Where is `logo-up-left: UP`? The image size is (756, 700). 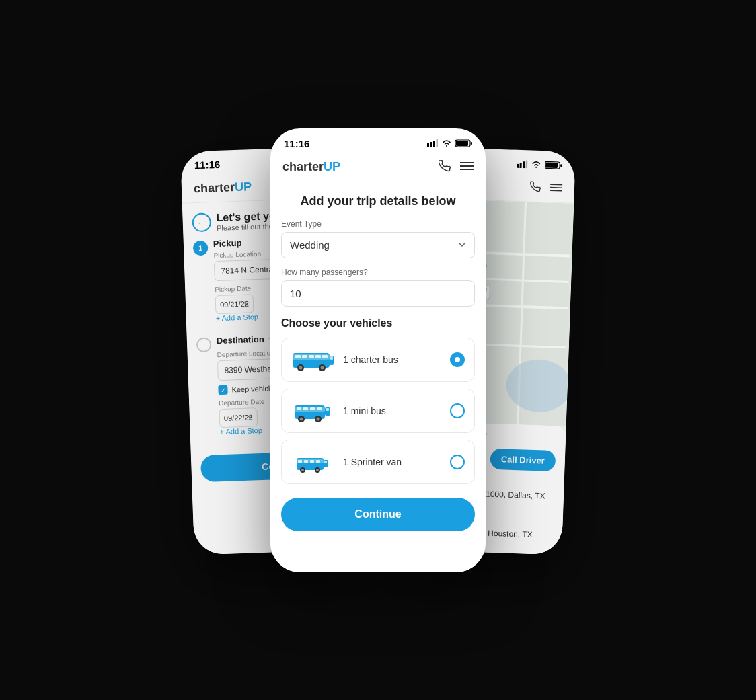
logo-up-left: UP is located at coordinates (243, 187).